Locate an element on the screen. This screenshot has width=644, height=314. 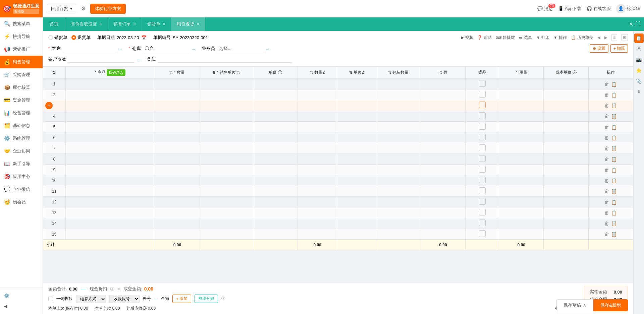
settle-select: 结算方式 is located at coordinates (91, 299).